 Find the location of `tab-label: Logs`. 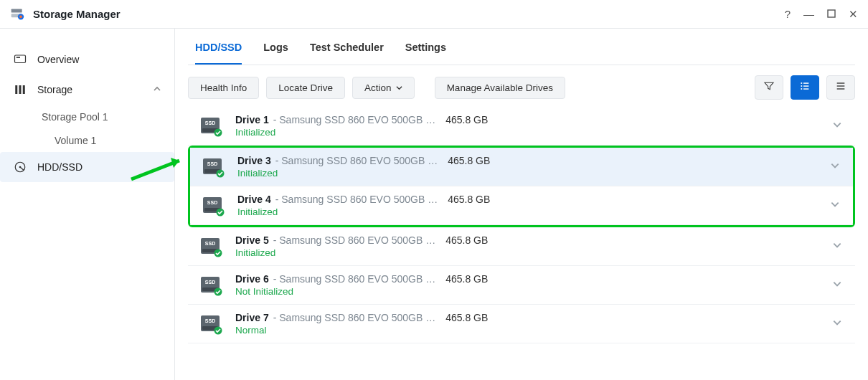

tab-label: Logs is located at coordinates (275, 47).